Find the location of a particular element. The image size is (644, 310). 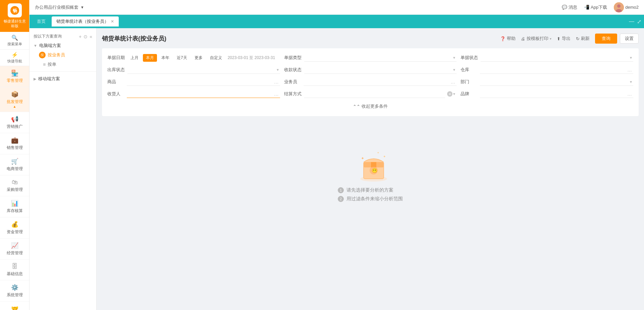

sidebar-item-operations: 📈 经营管理 is located at coordinates (15, 249).